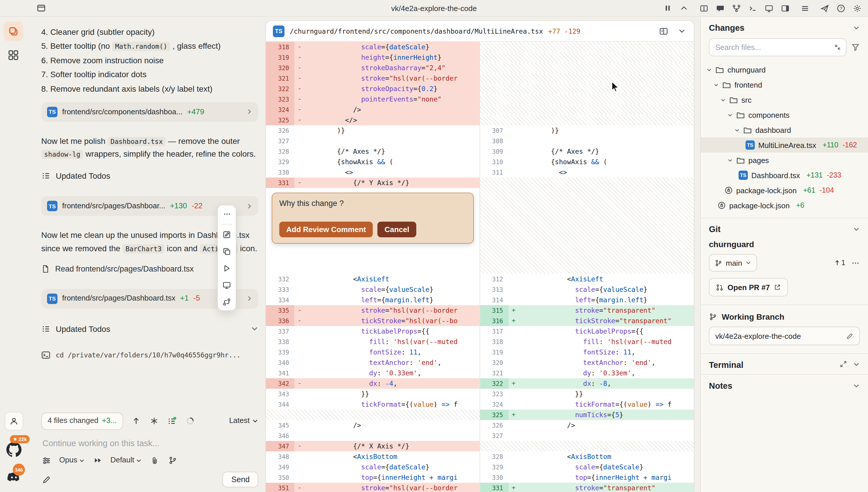  What do you see at coordinates (850, 336) in the screenshot?
I see `edit-pencil-icon` at bounding box center [850, 336].